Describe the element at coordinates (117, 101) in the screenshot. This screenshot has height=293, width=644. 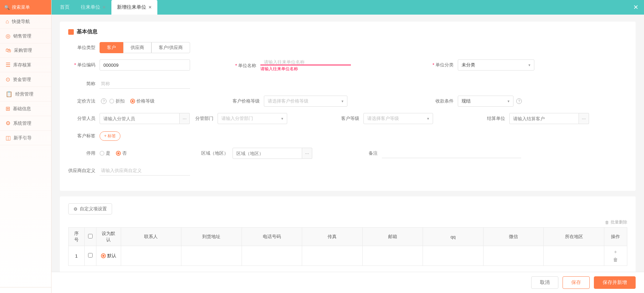
I see `radio-discount: 折扣` at that location.